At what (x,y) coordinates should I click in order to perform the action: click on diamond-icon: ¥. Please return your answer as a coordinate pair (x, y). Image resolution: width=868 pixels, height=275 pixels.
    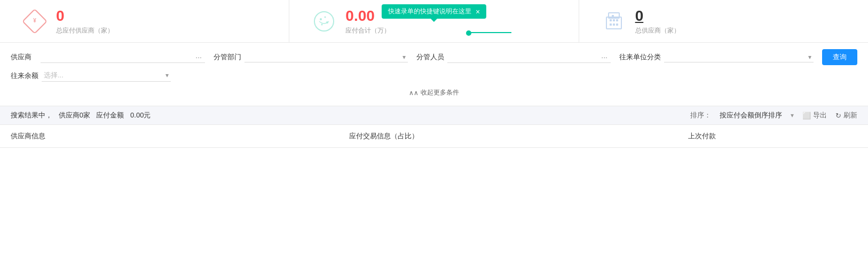
    Looking at the image, I should click on (35, 21).